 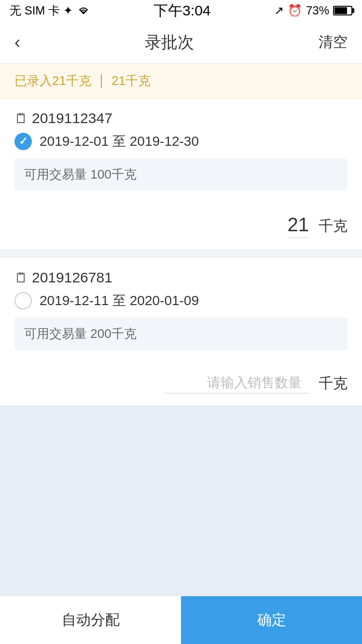 What do you see at coordinates (343, 11) in the screenshot?
I see `battery-icon` at bounding box center [343, 11].